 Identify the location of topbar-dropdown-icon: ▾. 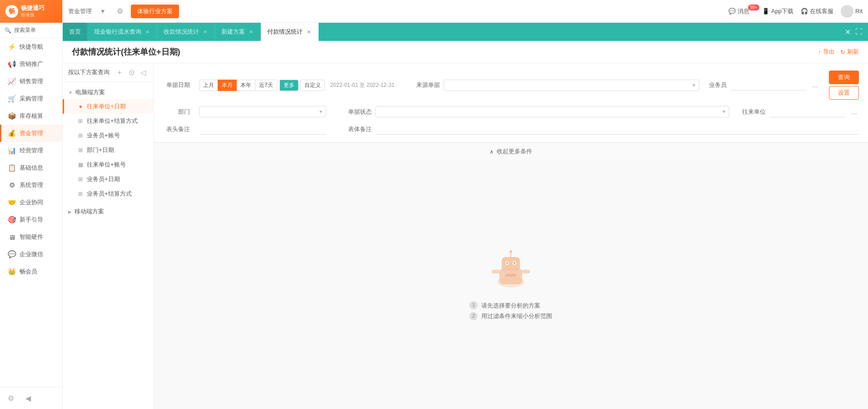
(103, 11).